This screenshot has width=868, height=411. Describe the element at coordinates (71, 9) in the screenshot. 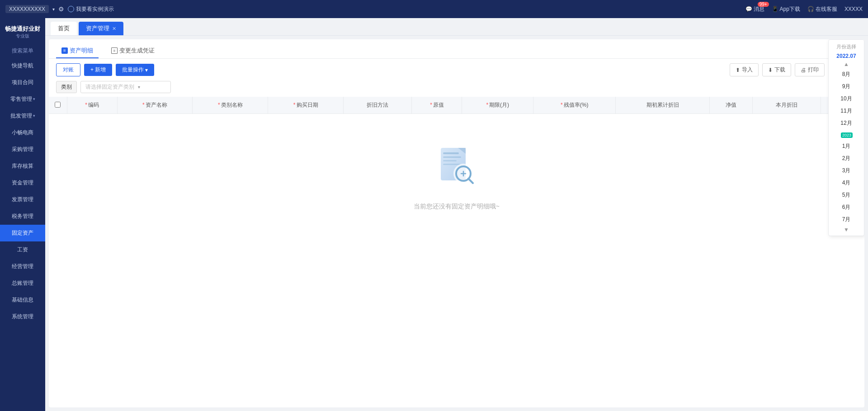

I see `demo-circle-icon` at that location.